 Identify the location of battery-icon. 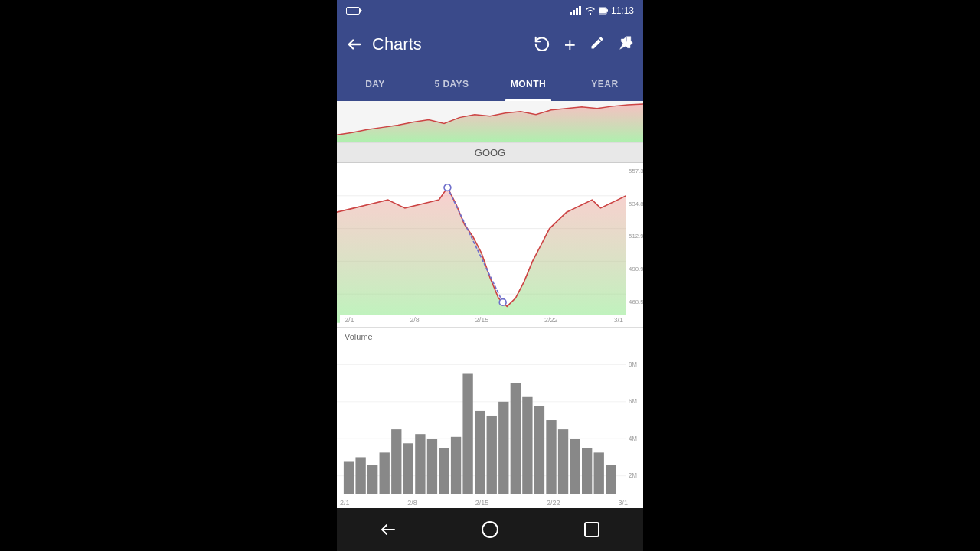
(603, 11).